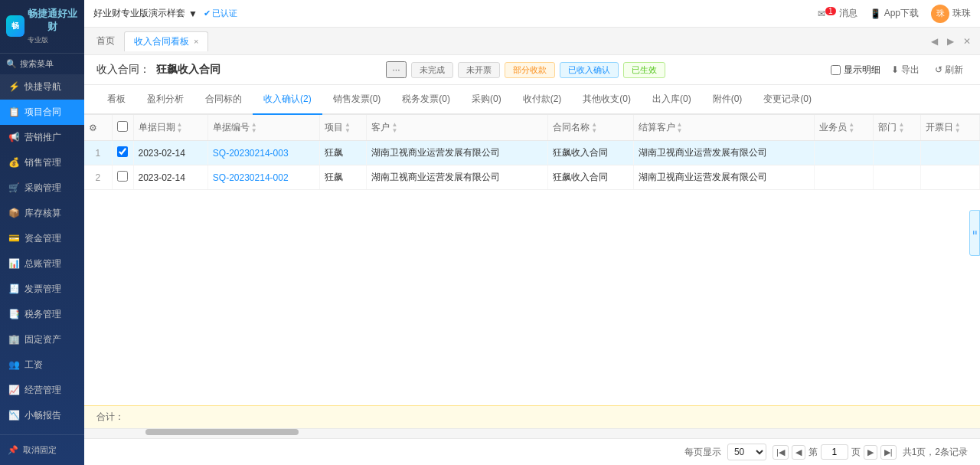 Image resolution: width=980 pixels, height=465 pixels. Describe the element at coordinates (458, 153) in the screenshot. I see `row-customer: 湖南卫视商业运营发展有限公司` at that location.